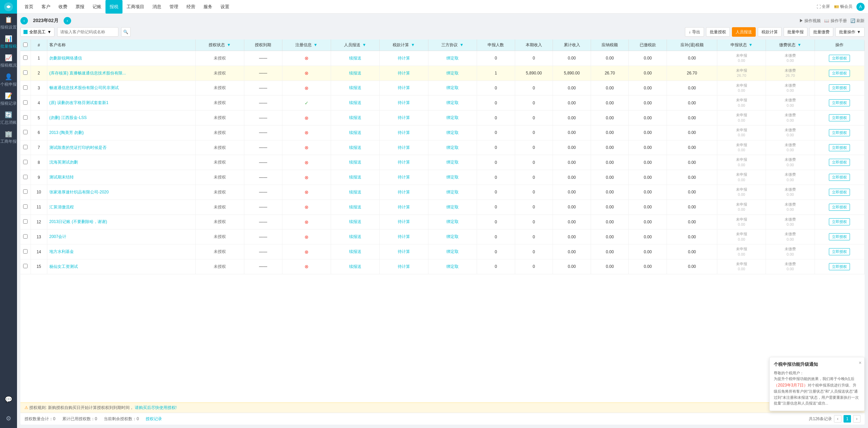 The width and height of the screenshot is (868, 428). Describe the element at coordinates (9, 118) in the screenshot. I see `sidebar-item-huizong: 🔄 汇总消账` at that location.